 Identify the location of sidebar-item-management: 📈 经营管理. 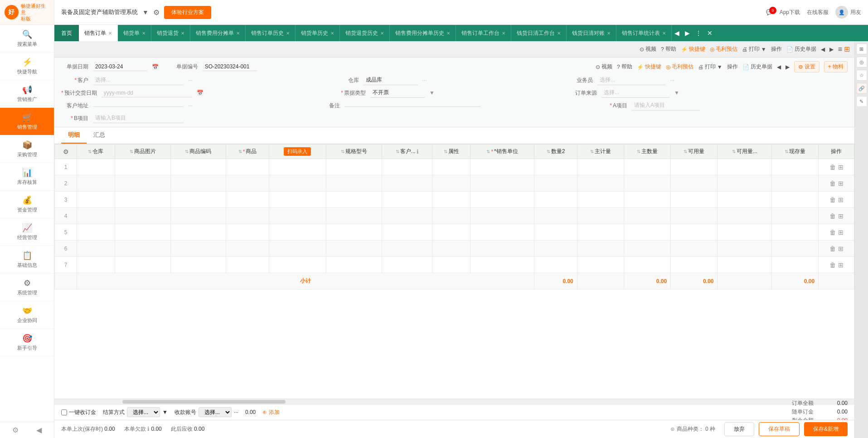
(27, 232).